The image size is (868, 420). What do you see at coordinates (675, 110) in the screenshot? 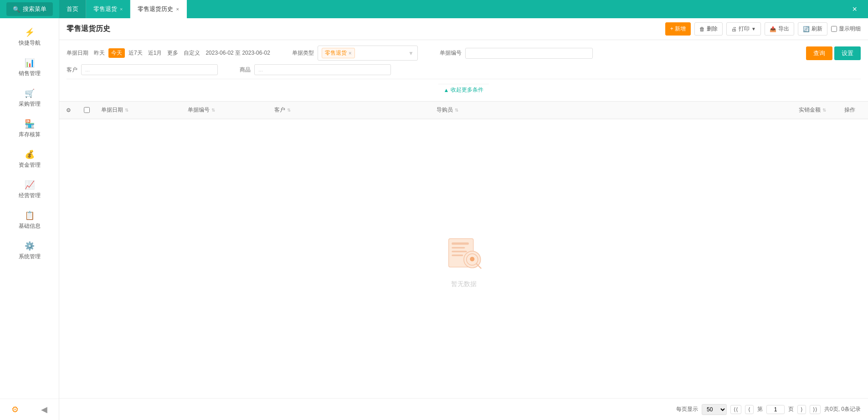
I see `th-amount: 实销金额 ⇅` at bounding box center [675, 110].